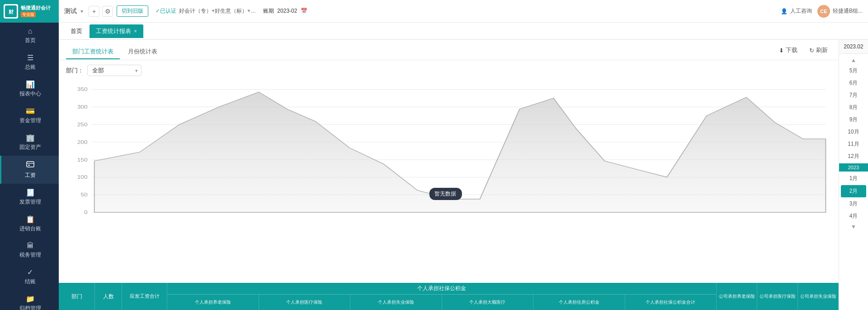 This screenshot has height=310, width=868. I want to click on svg-text: 0, so click(86, 213).